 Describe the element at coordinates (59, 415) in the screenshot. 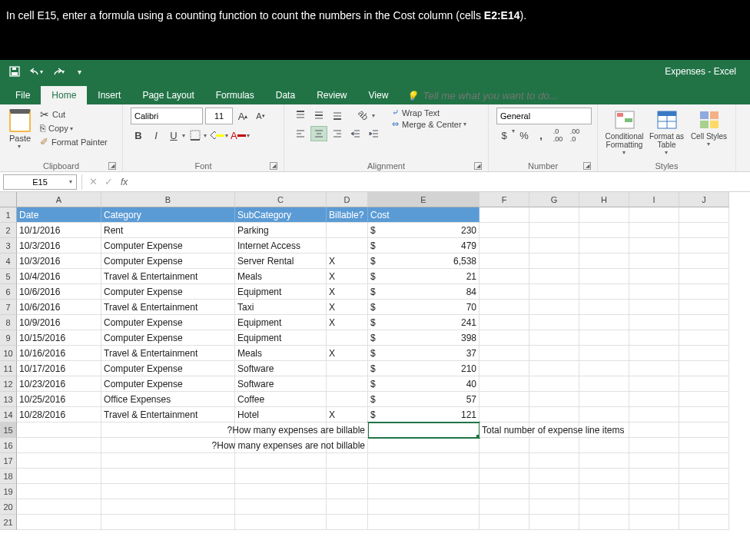

I see `cell-A14: 10/28/2016` at that location.